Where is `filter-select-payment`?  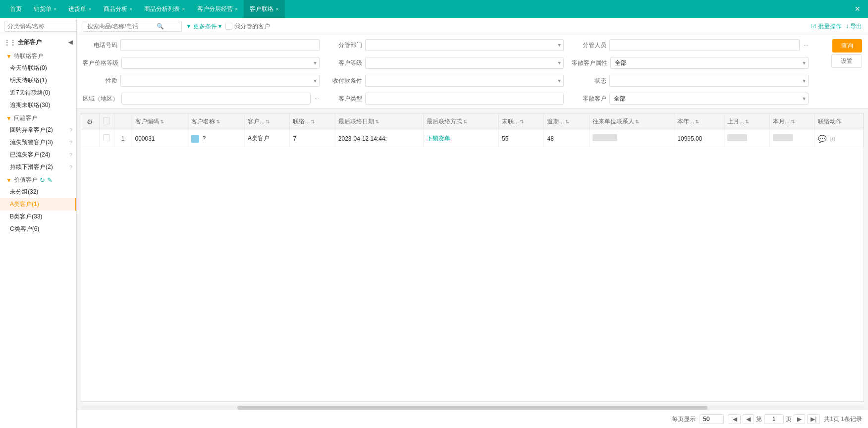 filter-select-payment is located at coordinates (465, 81).